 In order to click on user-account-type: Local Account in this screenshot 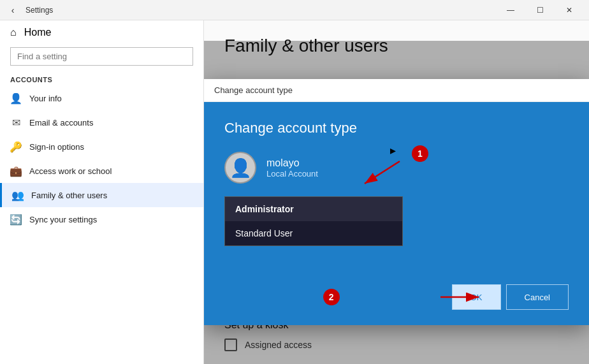, I will do `click(292, 173)`.